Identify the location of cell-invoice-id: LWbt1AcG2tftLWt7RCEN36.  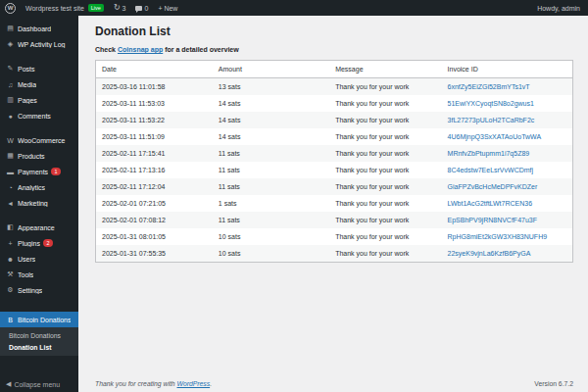
(508, 204).